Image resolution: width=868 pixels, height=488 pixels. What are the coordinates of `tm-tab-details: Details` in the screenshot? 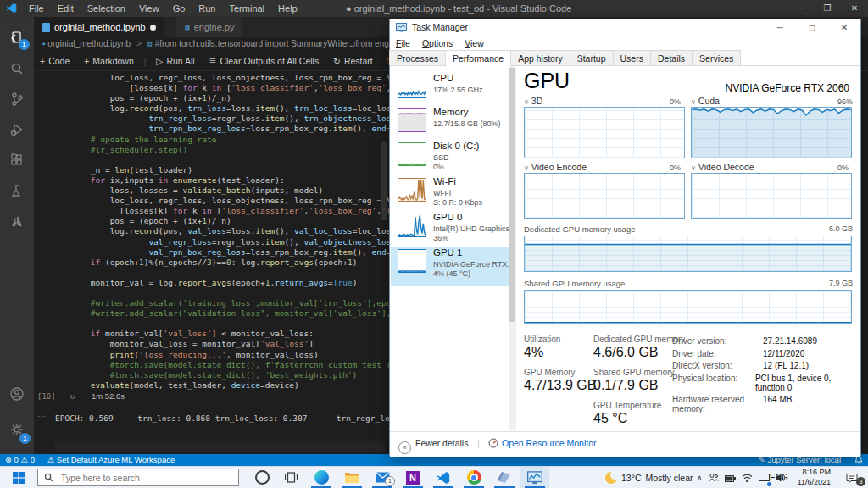 It's located at (671, 58).